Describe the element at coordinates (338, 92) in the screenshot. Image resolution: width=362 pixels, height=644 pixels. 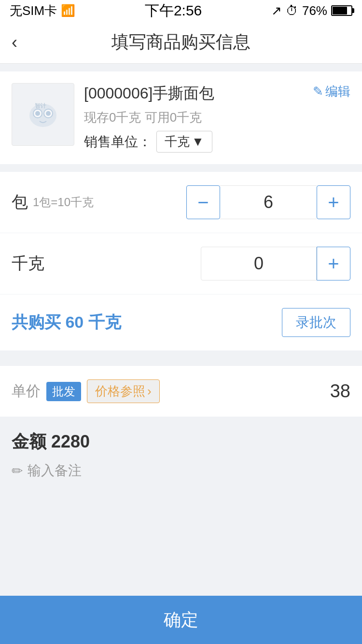
I see `edit-label: 编辑` at that location.